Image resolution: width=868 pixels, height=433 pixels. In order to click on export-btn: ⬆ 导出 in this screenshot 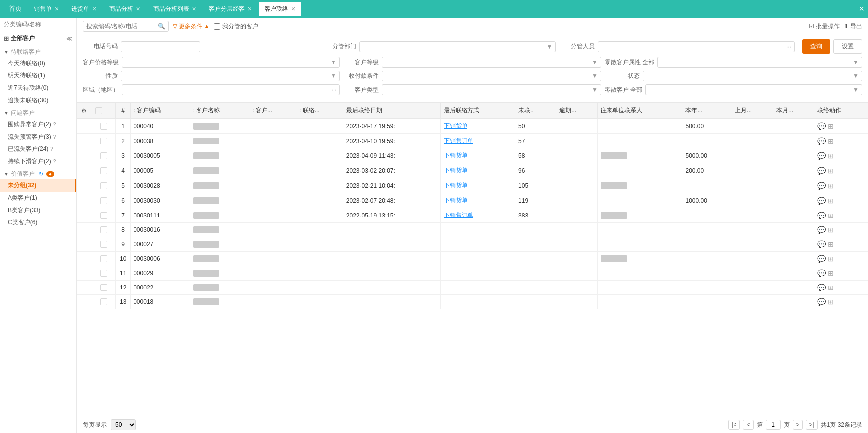, I will do `click(853, 27)`.